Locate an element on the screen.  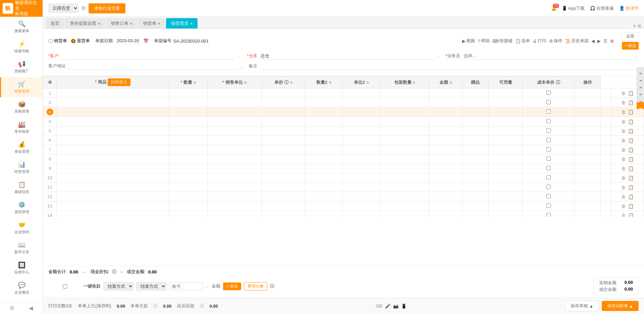
quantity-sort-icon: ⇅ is located at coordinates (195, 82).